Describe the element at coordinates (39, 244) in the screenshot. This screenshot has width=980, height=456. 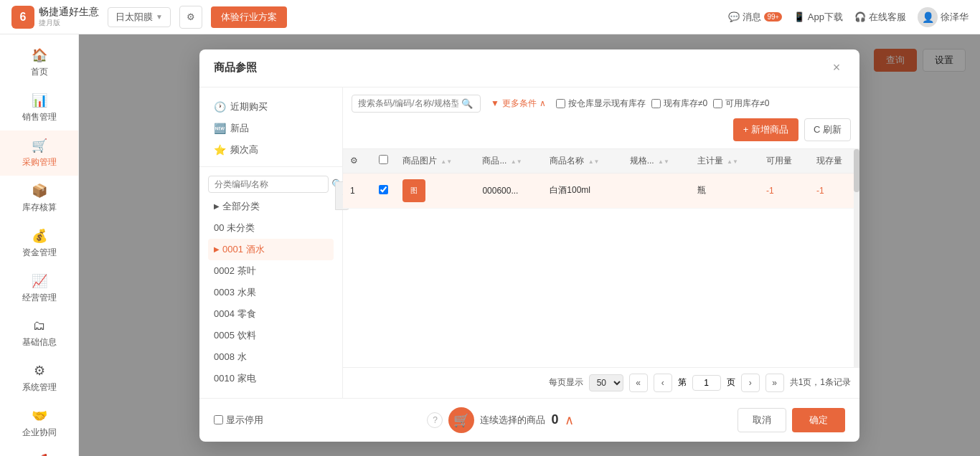
I see `sidebar-item-finance: 💰 资金管理` at that location.